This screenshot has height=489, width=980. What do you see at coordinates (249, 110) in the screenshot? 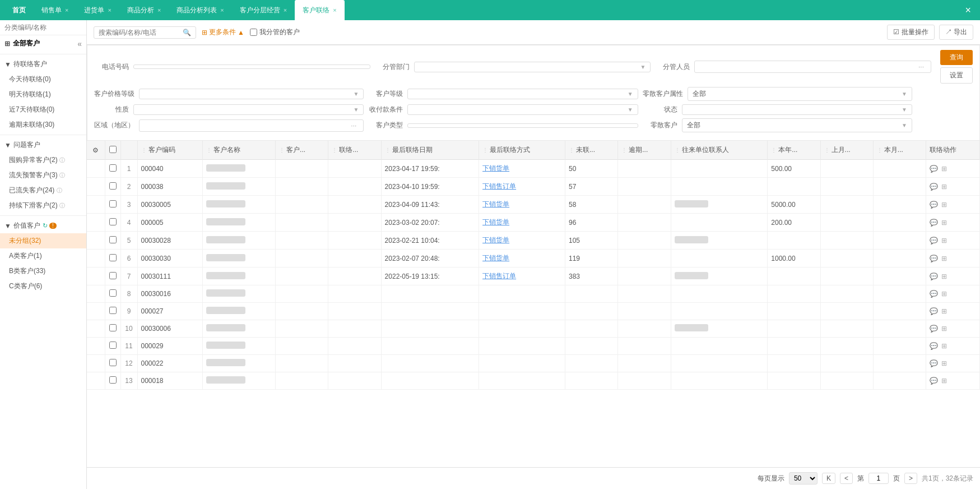
I see `nature-select: ▼` at bounding box center [249, 110].